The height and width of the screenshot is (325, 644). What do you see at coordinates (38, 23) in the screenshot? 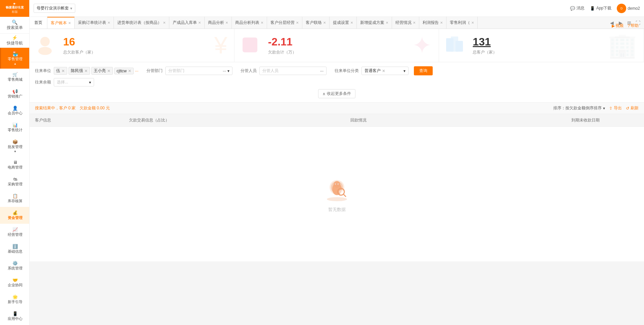
I see `tab-home-label: 首页` at bounding box center [38, 23].